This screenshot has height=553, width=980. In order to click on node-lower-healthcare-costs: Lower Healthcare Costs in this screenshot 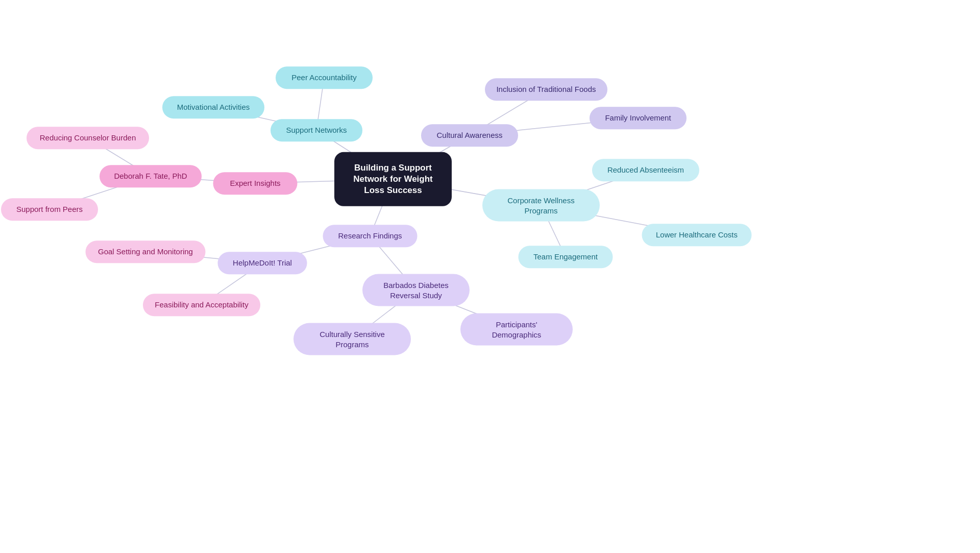, I will do `click(697, 235)`.